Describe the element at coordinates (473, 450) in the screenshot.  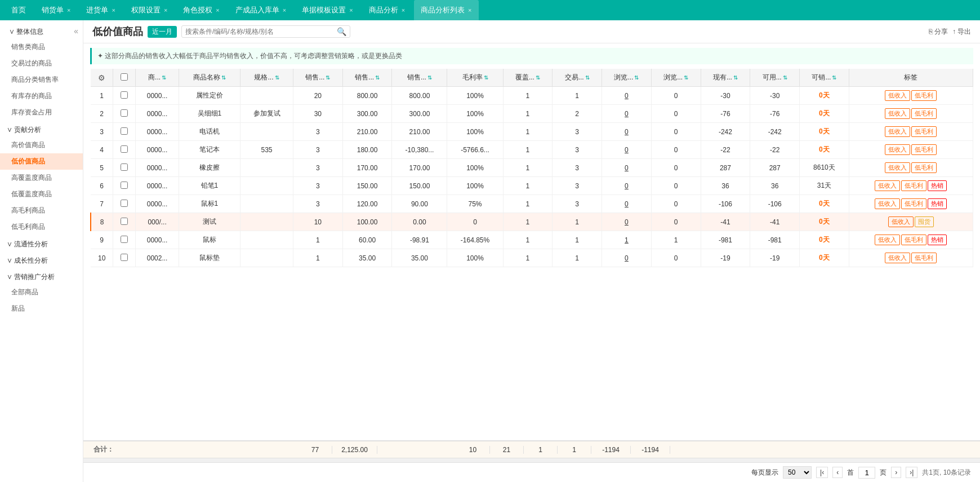
I see `totals-coverage: 10` at that location.